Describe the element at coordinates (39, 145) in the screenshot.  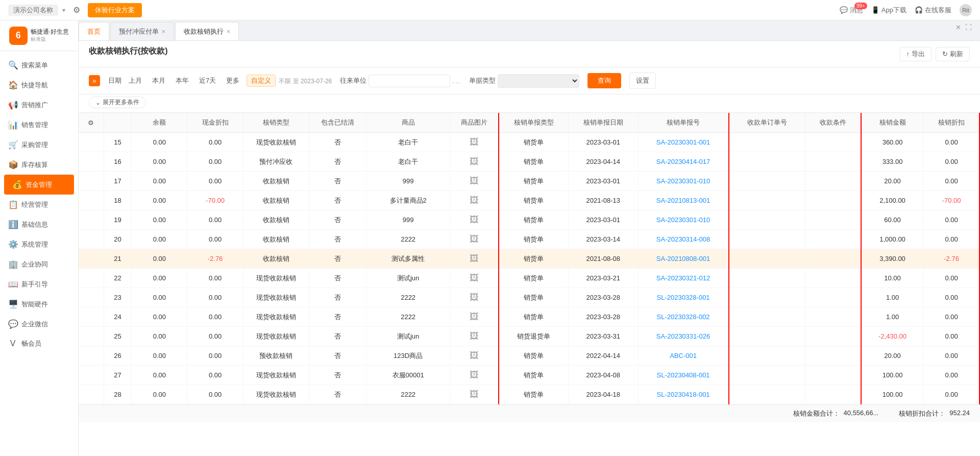
I see `sidebar-item-purchase: 🛒采购管理` at that location.